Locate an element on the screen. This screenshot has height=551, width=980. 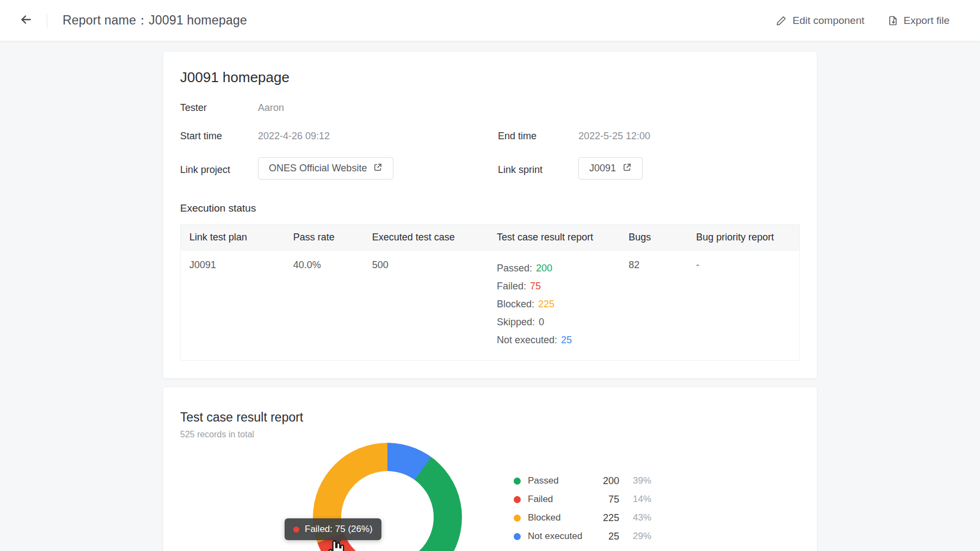
chart-legend: Passed 200 39% Failed 75 14% Blocked 225… is located at coordinates (587, 511).